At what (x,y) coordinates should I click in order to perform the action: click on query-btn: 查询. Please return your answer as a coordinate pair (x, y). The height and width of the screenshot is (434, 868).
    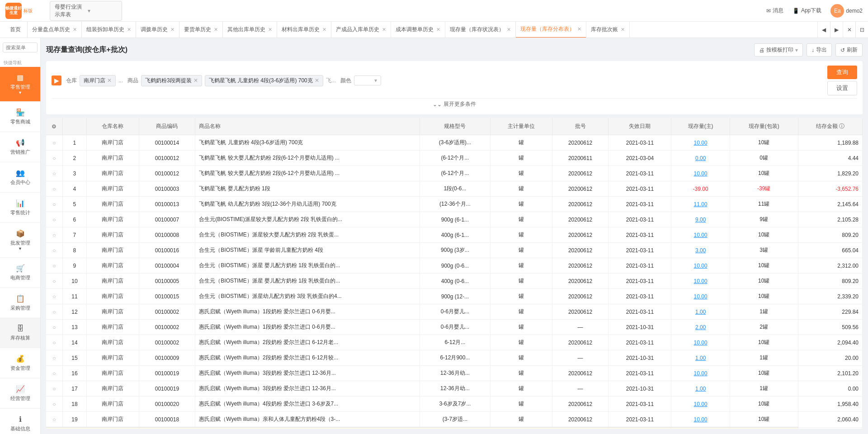
    Looking at the image, I should click on (842, 72).